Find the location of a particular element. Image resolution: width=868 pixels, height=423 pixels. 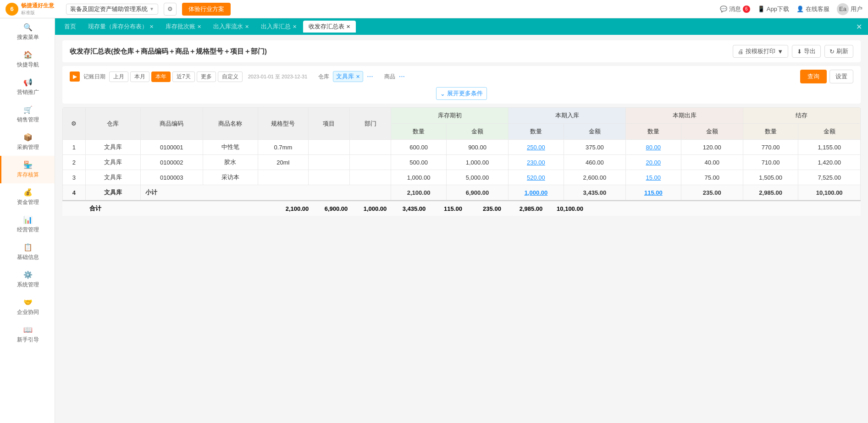

subtotal-opening-amt: 6,900.00 is located at coordinates (477, 192).